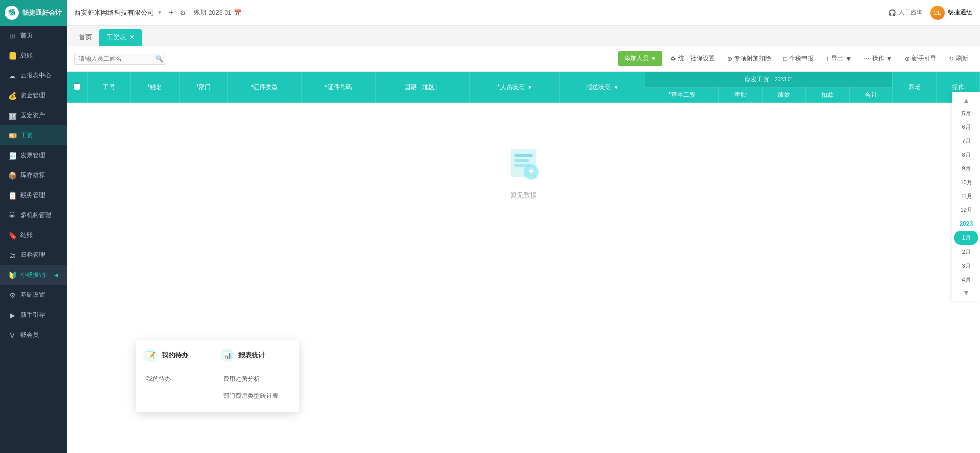 The image size is (980, 453). What do you see at coordinates (33, 235) in the screenshot?
I see `sidebar-item-settlement: 🔖 结账` at bounding box center [33, 235].